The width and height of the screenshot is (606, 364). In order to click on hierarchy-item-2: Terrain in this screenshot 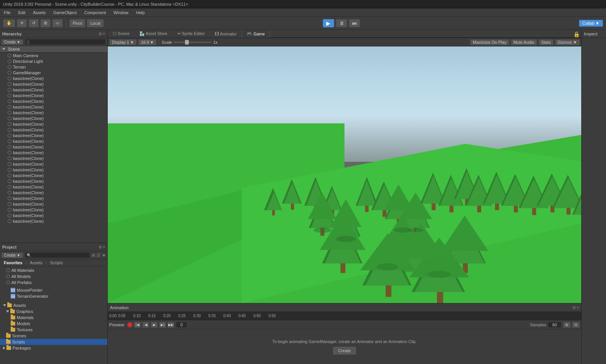, I will do `click(54, 67)`.